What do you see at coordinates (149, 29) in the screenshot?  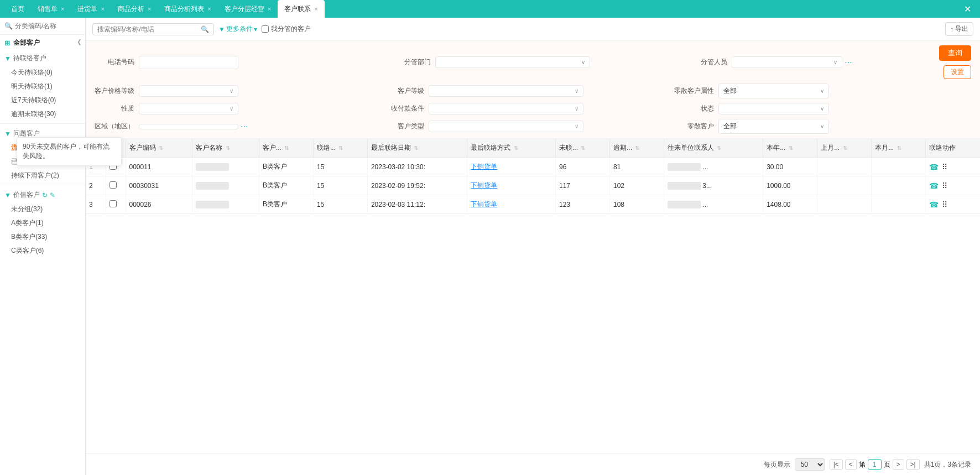 I see `filter-search-input` at bounding box center [149, 29].